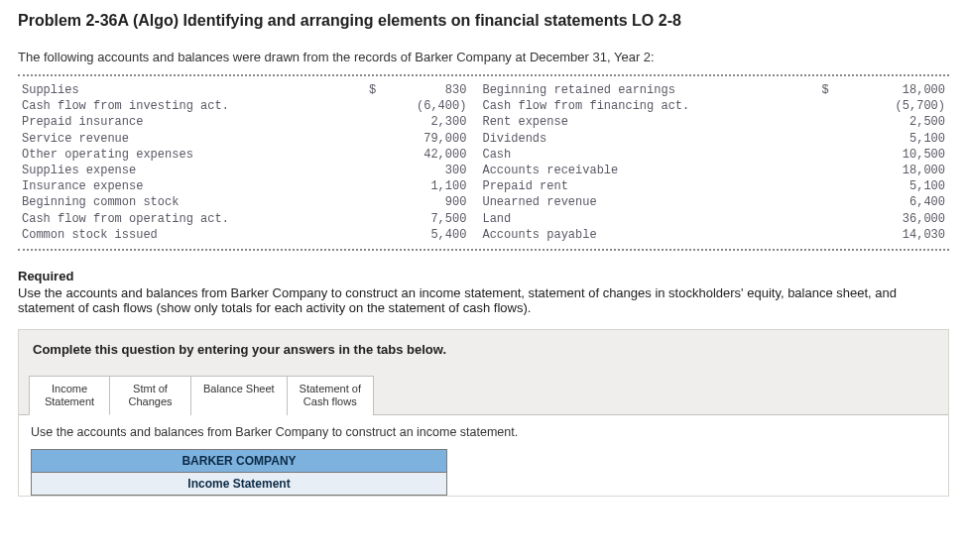 This screenshot has width=967, height=560. I want to click on accounts-row: Prepaid insurance2,300Rent expense2,500, so click(484, 122).